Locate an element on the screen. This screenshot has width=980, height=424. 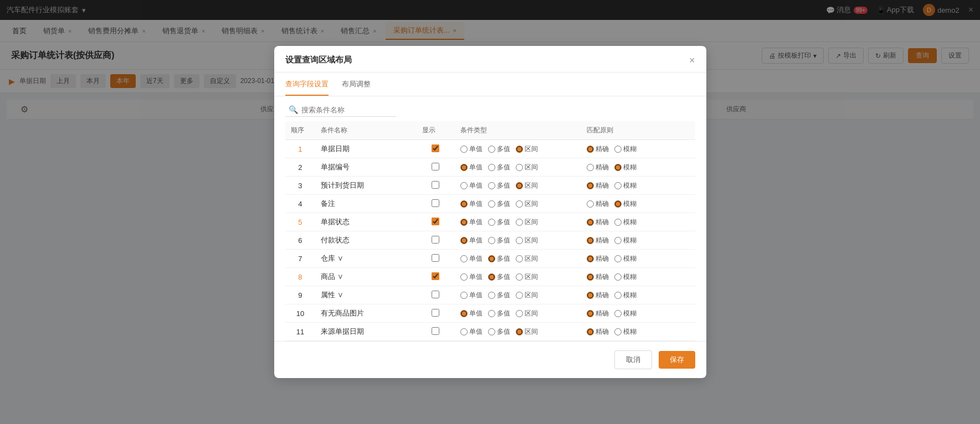
row-order: 3 is located at coordinates (300, 186).